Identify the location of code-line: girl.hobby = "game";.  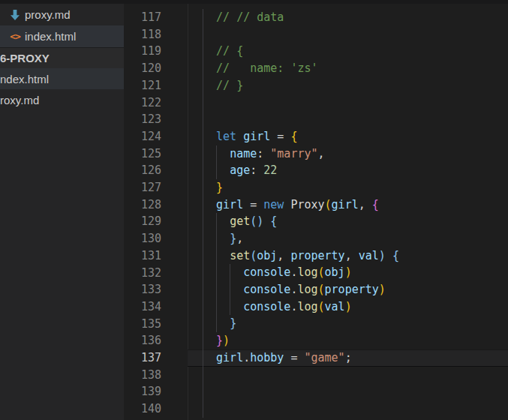
(356, 358).